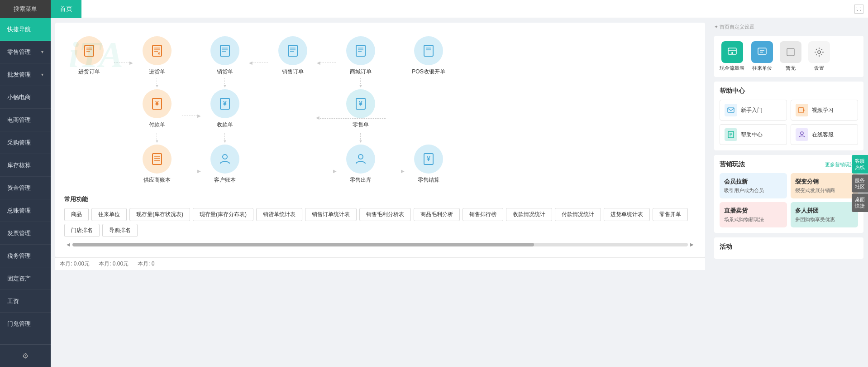  I want to click on arrow-connector-1: ▶, so click(123, 69).